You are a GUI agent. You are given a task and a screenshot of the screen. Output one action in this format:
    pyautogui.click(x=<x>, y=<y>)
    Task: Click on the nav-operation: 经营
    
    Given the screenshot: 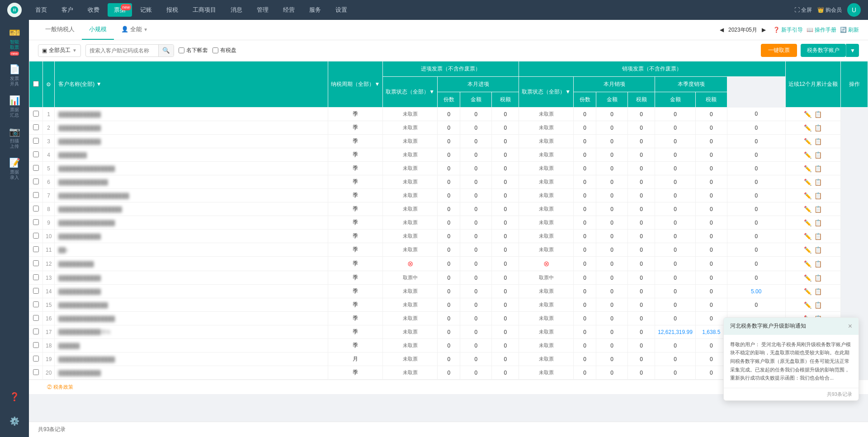 What is the action you would take?
    pyautogui.click(x=289, y=10)
    